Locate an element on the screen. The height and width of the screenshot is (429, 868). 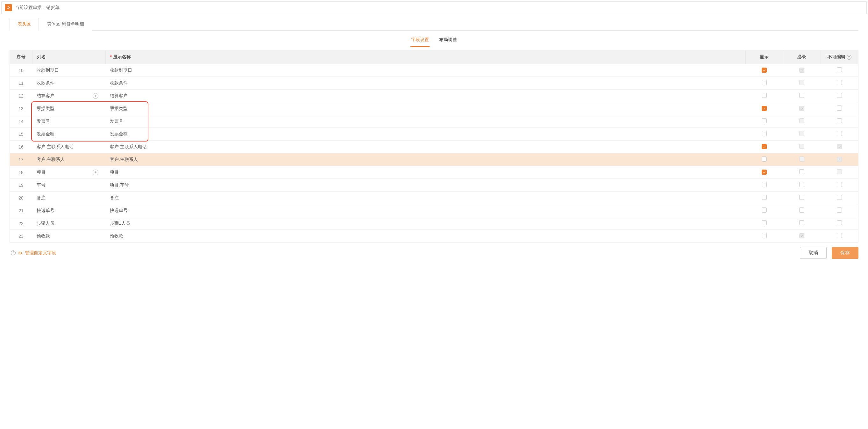
save-button: 保存 is located at coordinates (845, 253).